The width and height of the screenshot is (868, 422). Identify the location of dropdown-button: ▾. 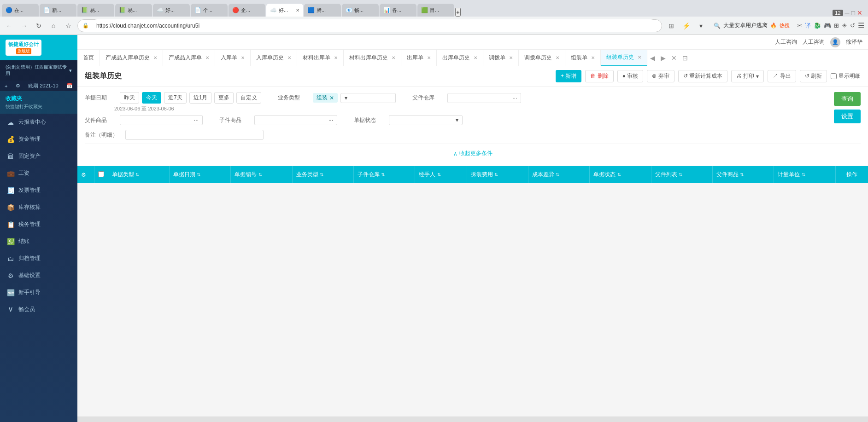
(701, 26).